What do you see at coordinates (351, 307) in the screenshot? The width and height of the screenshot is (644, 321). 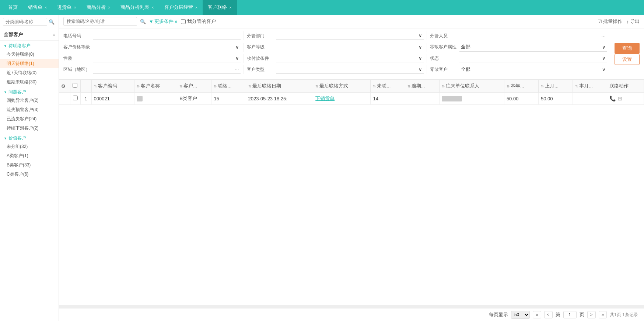 I see `horizontal-scrollbar` at bounding box center [351, 307].